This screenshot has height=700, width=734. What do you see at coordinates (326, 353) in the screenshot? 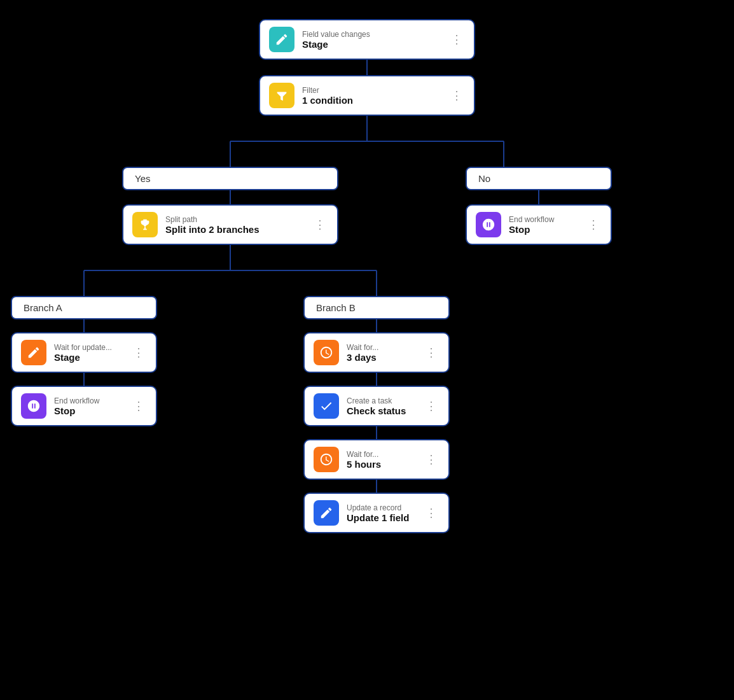
I see `wait-3days-icon` at bounding box center [326, 353].